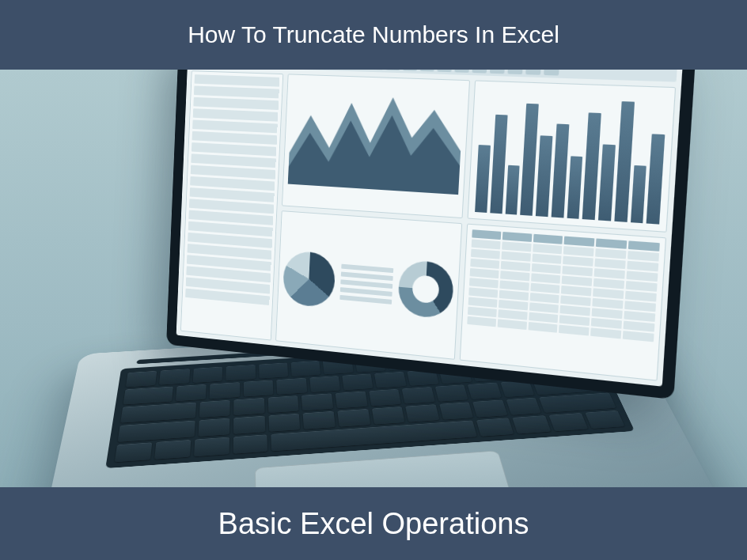 The height and width of the screenshot is (560, 747). Describe the element at coordinates (374, 35) in the screenshot. I see `title-banner-top: How To Truncate Numbers In Excel` at that location.